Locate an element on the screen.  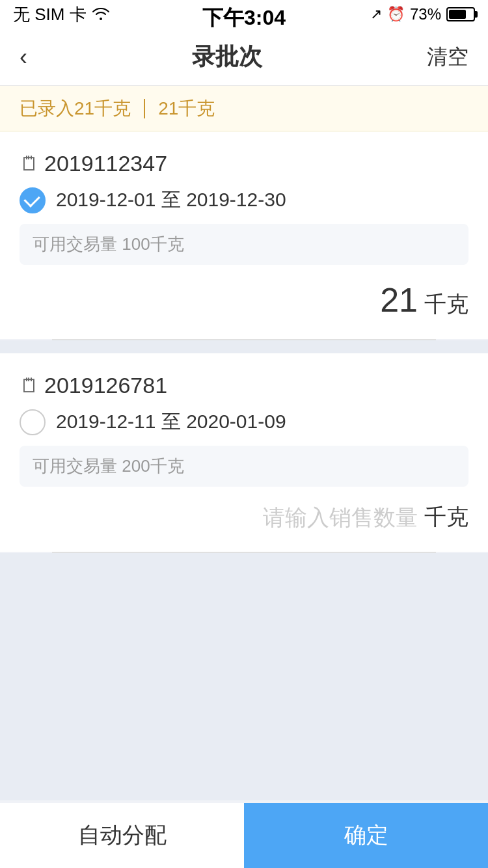
section-separator is located at coordinates (244, 347).